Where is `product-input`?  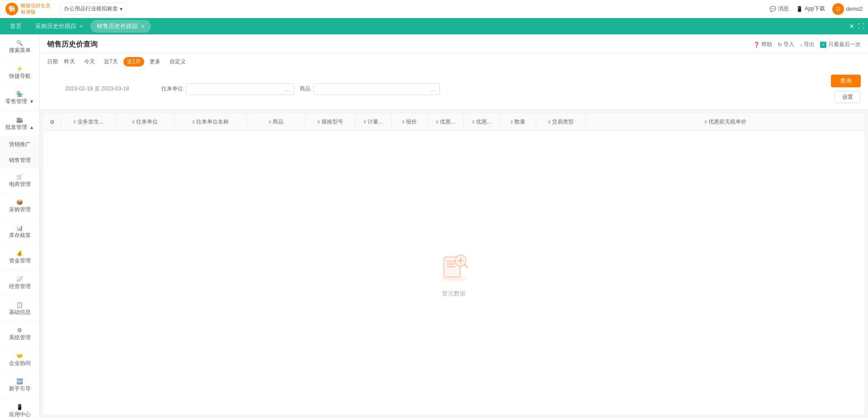 product-input is located at coordinates (373, 89).